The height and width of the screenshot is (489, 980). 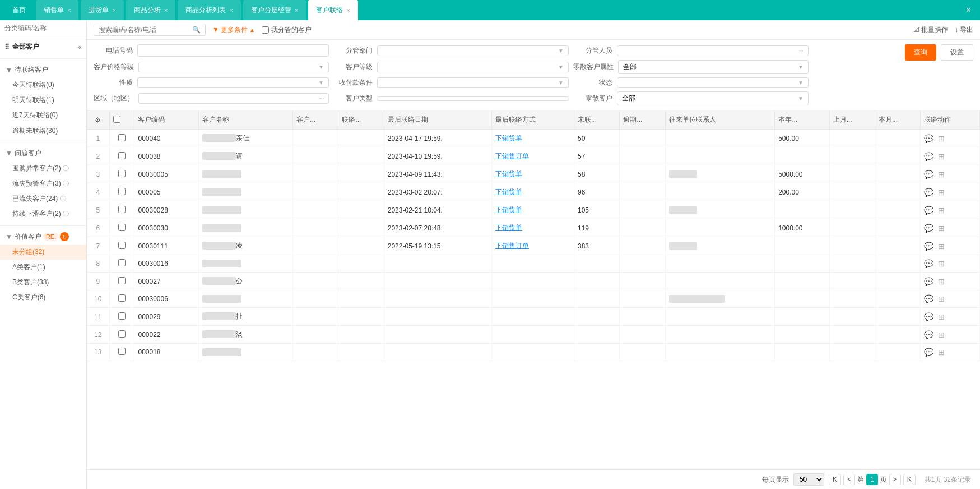 I want to click on field-customer-level-control: ▼, so click(x=473, y=67).